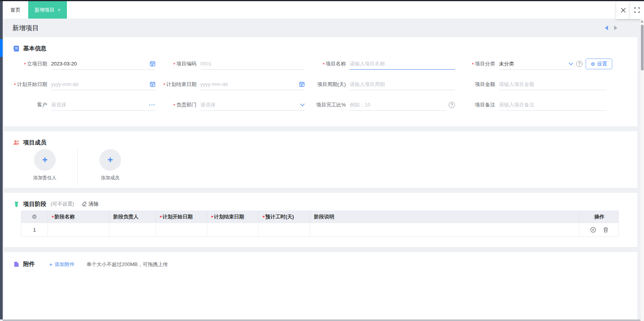 This screenshot has height=321, width=644. Describe the element at coordinates (152, 105) in the screenshot. I see `kehu-more-icon: ···` at that location.